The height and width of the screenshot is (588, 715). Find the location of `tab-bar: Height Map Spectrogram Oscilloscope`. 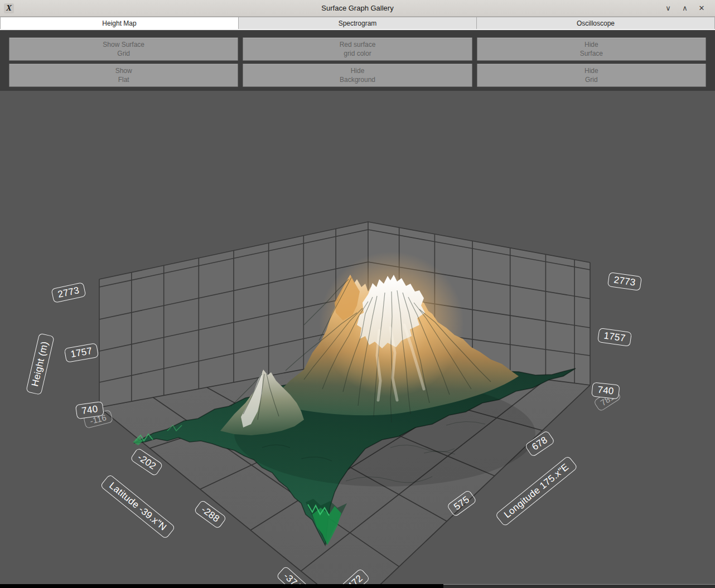

tab-bar: Height Map Spectrogram Oscilloscope is located at coordinates (358, 23).